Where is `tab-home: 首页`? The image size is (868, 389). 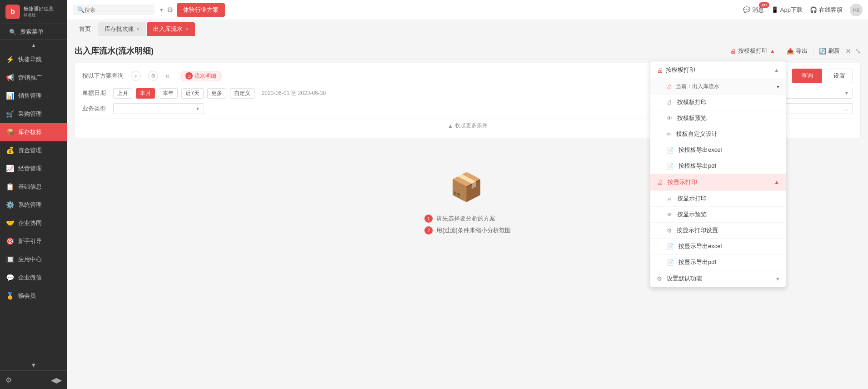
tab-home: 首页 is located at coordinates (85, 29).